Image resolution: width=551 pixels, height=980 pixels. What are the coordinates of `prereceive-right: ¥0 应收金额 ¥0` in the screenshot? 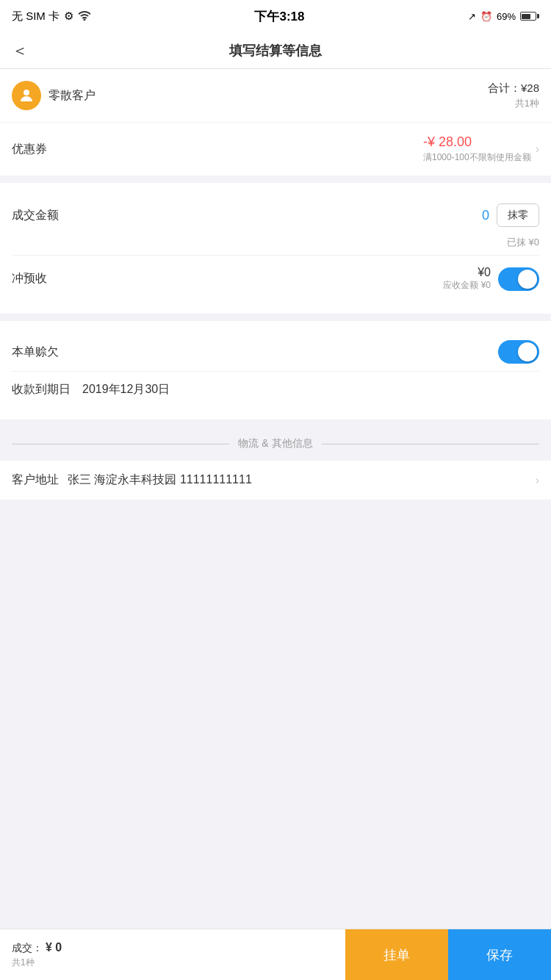 It's located at (491, 279).